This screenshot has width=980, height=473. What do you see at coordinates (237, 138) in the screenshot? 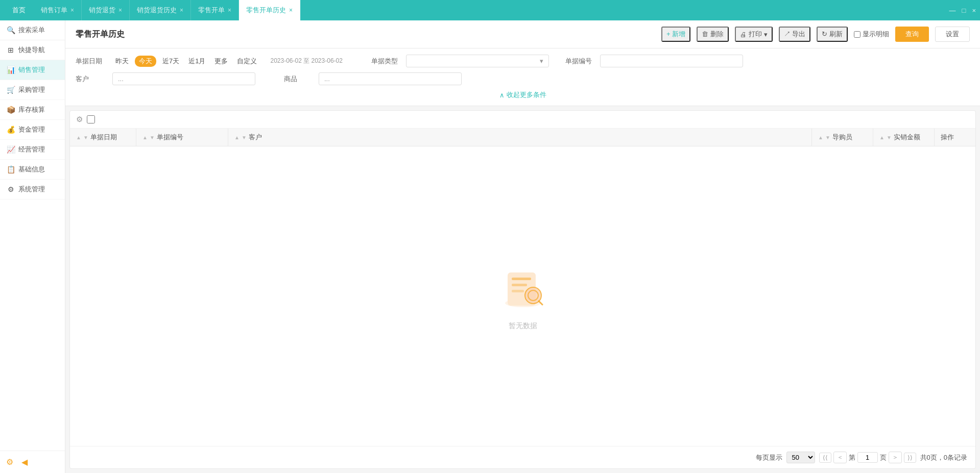
I see `th-customer-sort-up: ▲` at bounding box center [237, 138].